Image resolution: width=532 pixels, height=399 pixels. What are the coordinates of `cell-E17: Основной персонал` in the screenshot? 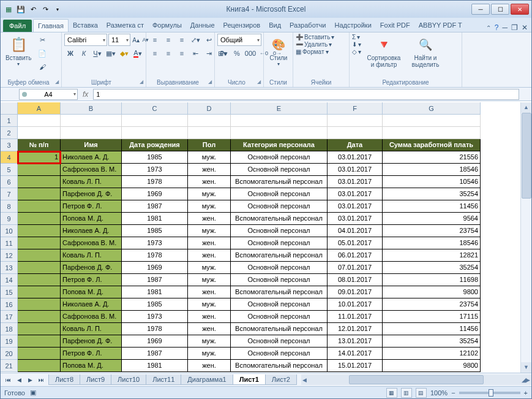 It's located at (279, 317).